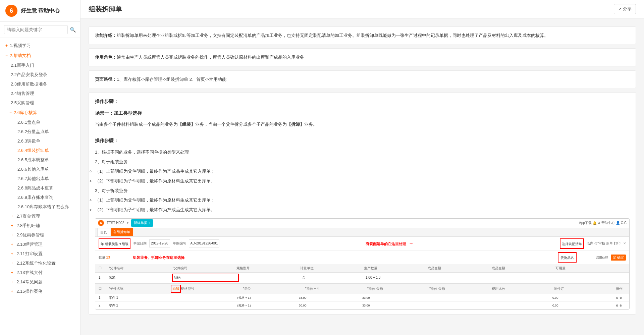 Image resolution: width=644 pixels, height=335 pixels. Describe the element at coordinates (40, 94) in the screenshot. I see `nav-sub-sales: 2.4销售管理` at that location.